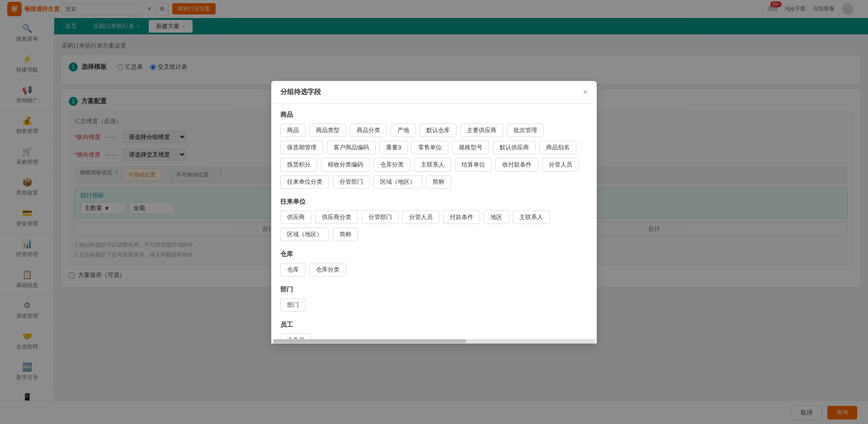 This screenshot has height=424, width=868. I want to click on chip-supervisor-partner: 分管人员, so click(421, 217).